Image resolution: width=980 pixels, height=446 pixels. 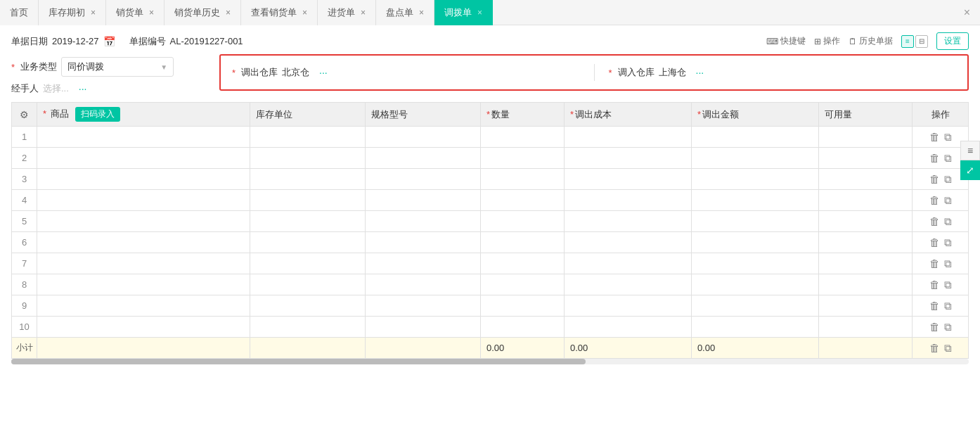 I want to click on tab-sale-order: 销货单 ×, so click(x=135, y=13).